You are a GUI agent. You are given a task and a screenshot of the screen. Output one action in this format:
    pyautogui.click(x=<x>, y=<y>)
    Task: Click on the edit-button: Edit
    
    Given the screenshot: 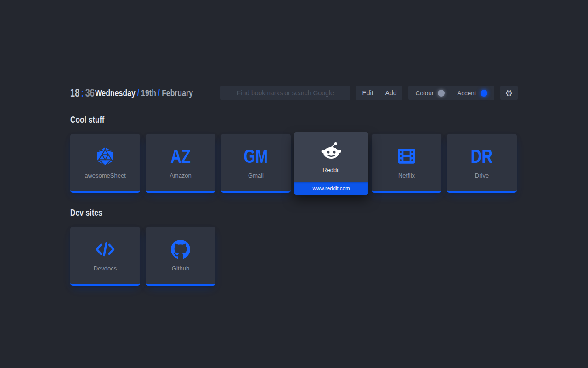 What is the action you would take?
    pyautogui.click(x=368, y=93)
    